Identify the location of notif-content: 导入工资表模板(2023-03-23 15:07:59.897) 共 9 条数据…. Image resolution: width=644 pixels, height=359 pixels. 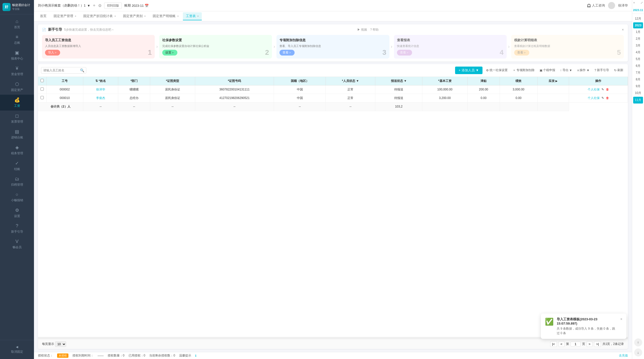
(587, 326).